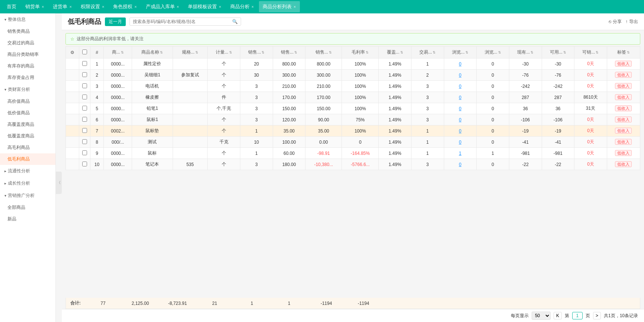  What do you see at coordinates (182, 22) in the screenshot?
I see `search-input` at bounding box center [182, 22].